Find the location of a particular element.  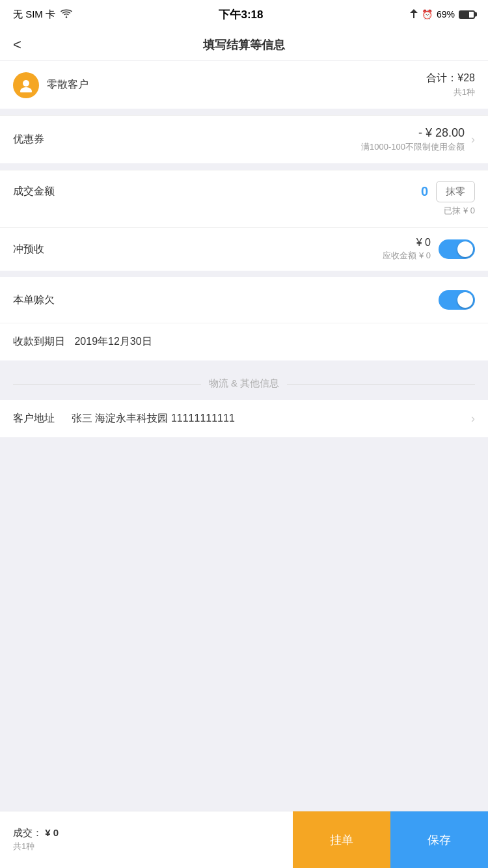

prepay-amount-col: ¥ 0 应收金额 ¥ 0 is located at coordinates (407, 249).